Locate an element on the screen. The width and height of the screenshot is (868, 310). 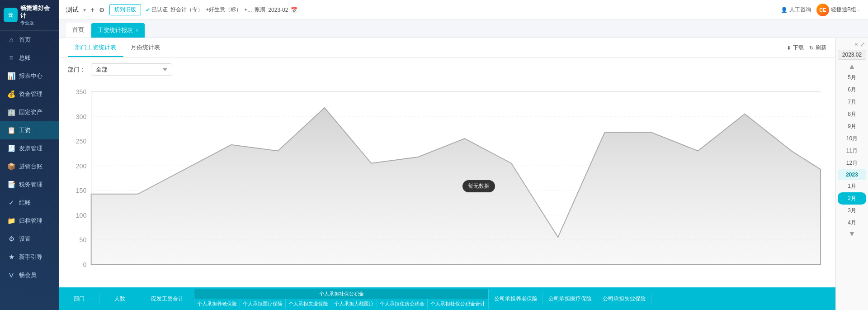
download-button: ⬇ 下载 is located at coordinates (795, 48).